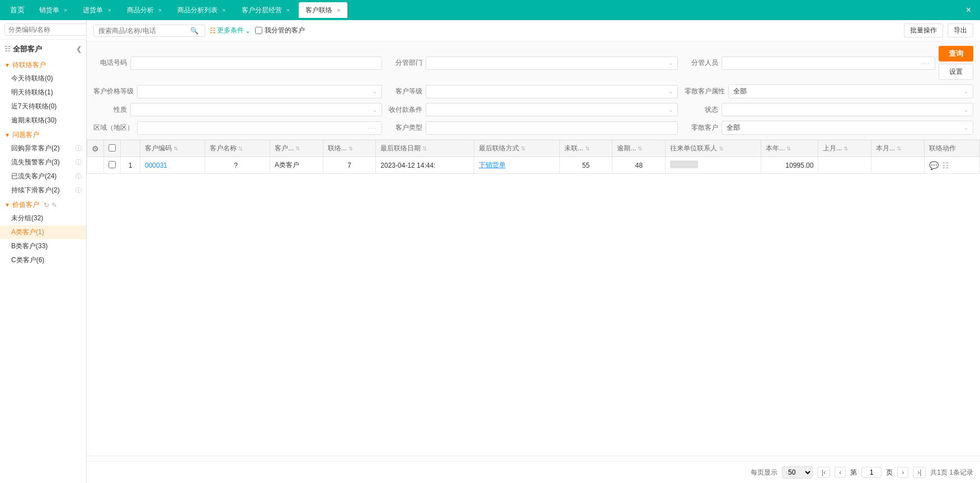 Image resolution: width=980 pixels, height=483 pixels. Describe the element at coordinates (832, 149) in the screenshot. I see `th-last-month-label: 上月...` at that location.